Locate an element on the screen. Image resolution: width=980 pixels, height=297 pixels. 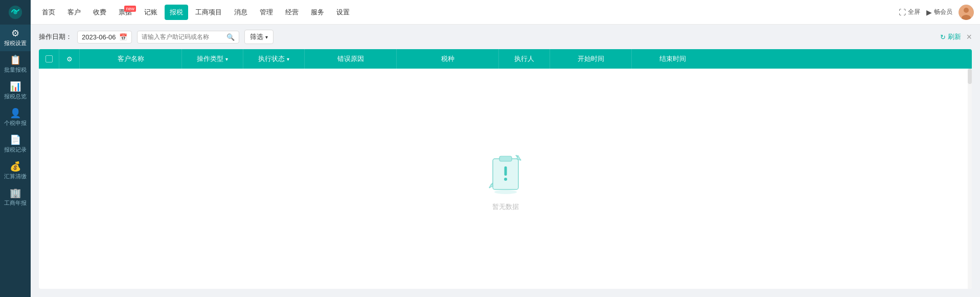
table-header: ⚙ 客户名称 操作类型 ▾ 执行状态 ▾ 错误原因 税种 is located at coordinates (505, 59).